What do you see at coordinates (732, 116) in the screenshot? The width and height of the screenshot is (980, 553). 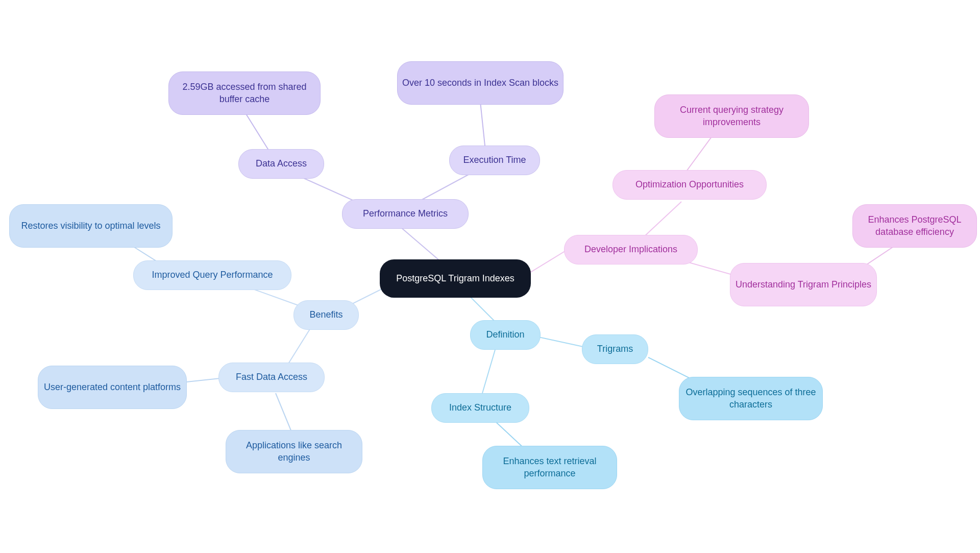 I see `dev-opt-leaf-label: Current querying strategy improvements` at bounding box center [732, 116].